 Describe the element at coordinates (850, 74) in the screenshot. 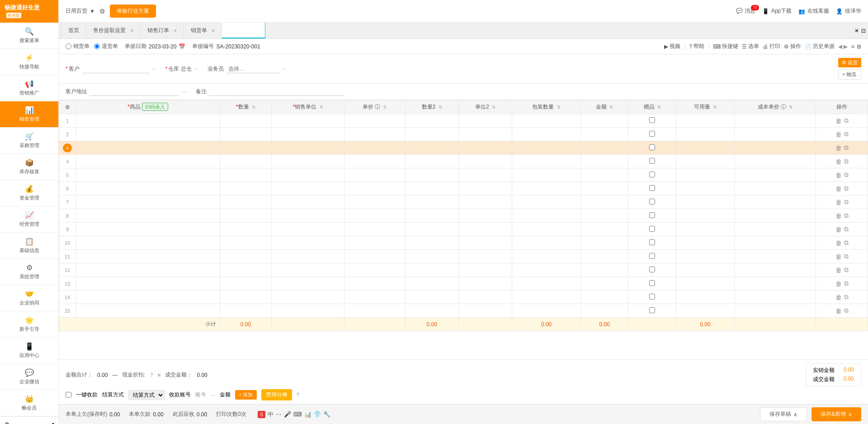

I see `logistics-btn: + 物流` at that location.